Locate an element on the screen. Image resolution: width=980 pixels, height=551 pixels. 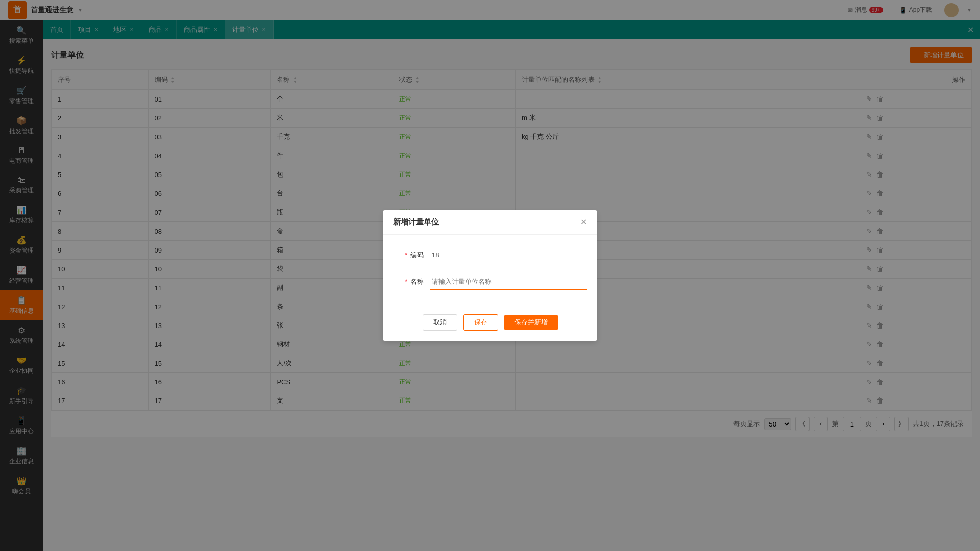
modal-body: * 编码 * 名称 is located at coordinates (490, 271).